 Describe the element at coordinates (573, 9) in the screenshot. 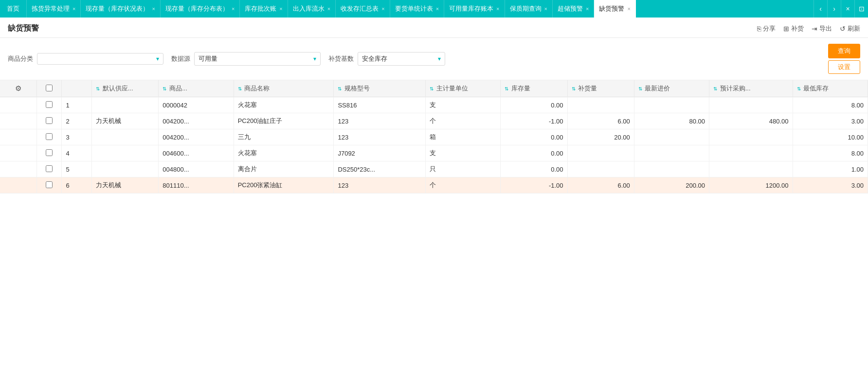

I see `nav-tab-10: 超储预警 ×` at that location.